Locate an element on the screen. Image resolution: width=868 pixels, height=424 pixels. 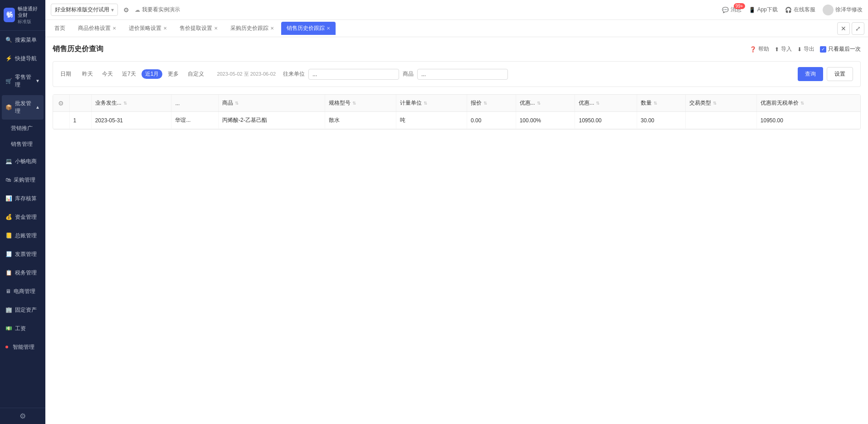
table-header-row: ⚙ 业务发生... ⇅ ... is located at coordinates (457, 103).